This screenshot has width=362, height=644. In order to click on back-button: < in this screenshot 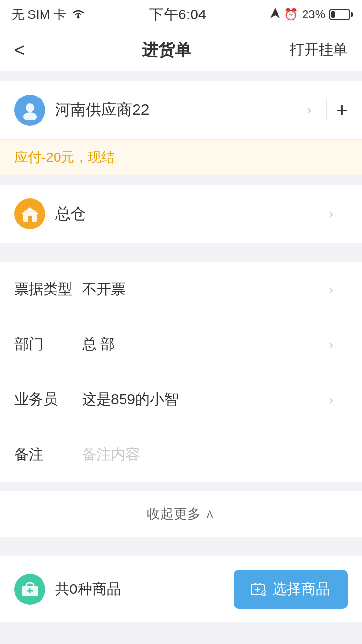, I will do `click(29, 50)`.